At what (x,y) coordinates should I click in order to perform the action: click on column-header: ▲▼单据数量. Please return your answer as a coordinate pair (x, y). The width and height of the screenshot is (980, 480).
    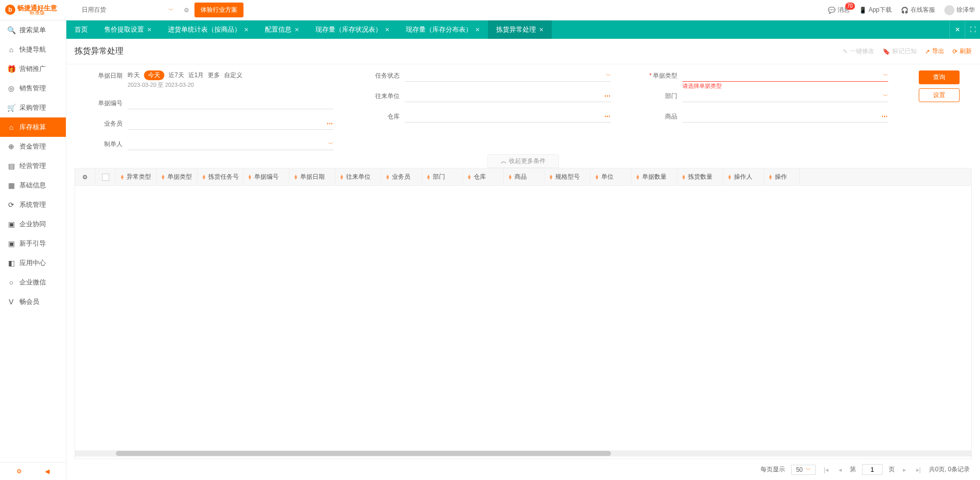
    Looking at the image, I should click on (654, 177).